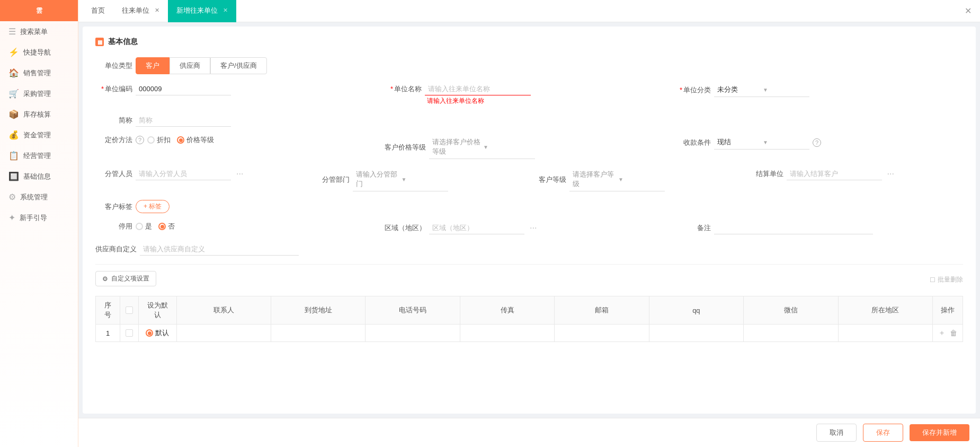  I want to click on cell-address, so click(318, 333).